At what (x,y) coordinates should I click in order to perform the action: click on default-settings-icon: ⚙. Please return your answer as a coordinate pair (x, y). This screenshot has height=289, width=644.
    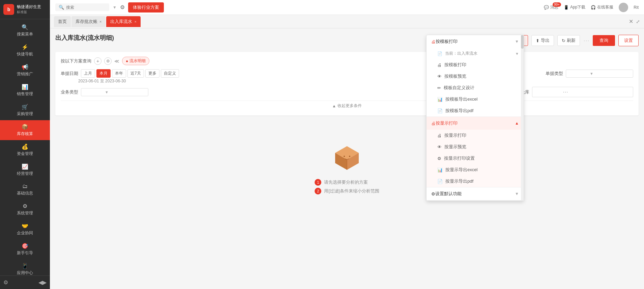
    Looking at the image, I should click on (433, 194).